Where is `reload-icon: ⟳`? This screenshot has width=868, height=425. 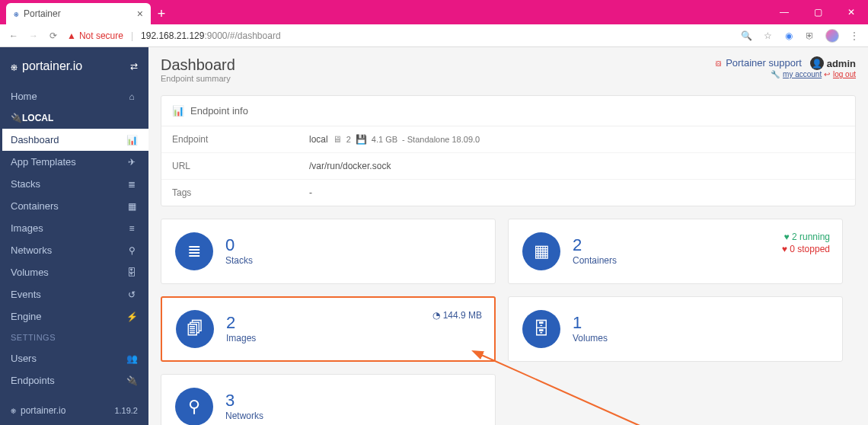
reload-icon: ⟳ is located at coordinates (53, 36).